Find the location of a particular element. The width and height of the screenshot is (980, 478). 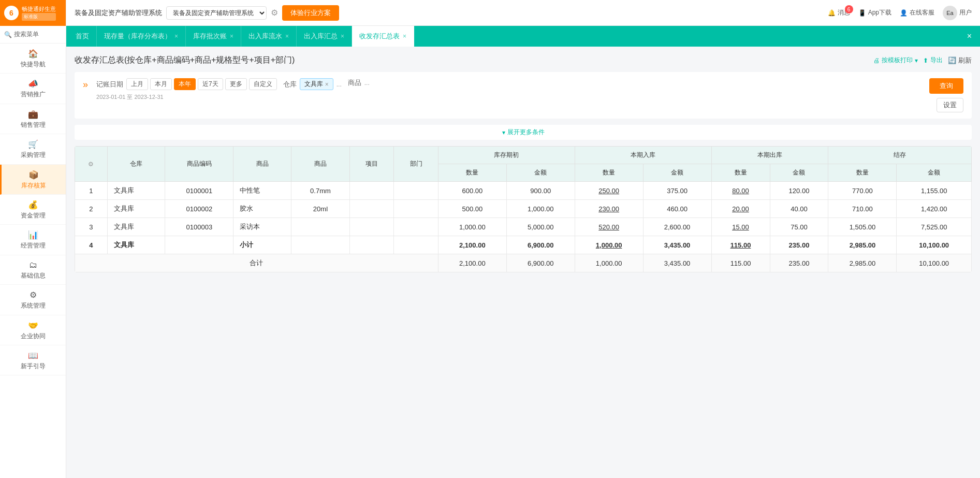

page-header: 收发存汇总表(按仓库+商品编码+商品+规格型号+项目+部门) 🖨 按模板打印 ▾… is located at coordinates (523, 60).